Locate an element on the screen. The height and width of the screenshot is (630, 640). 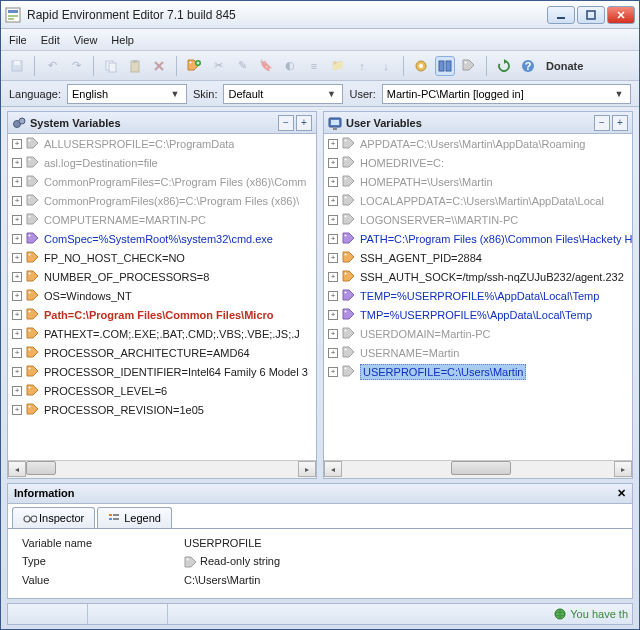
undo-icon: ↶ is located at coordinates (52, 66).